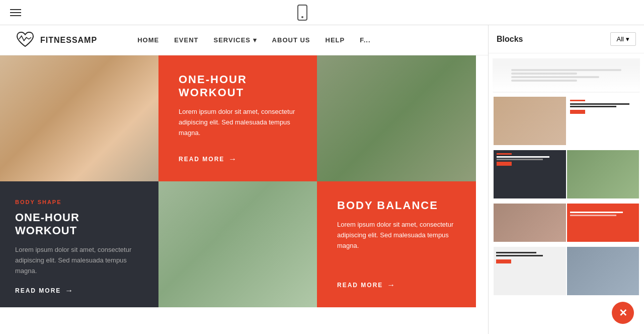 This screenshot has width=644, height=334. Describe the element at coordinates (291, 40) in the screenshot. I see `nav-about: ABOUT US` at that location.